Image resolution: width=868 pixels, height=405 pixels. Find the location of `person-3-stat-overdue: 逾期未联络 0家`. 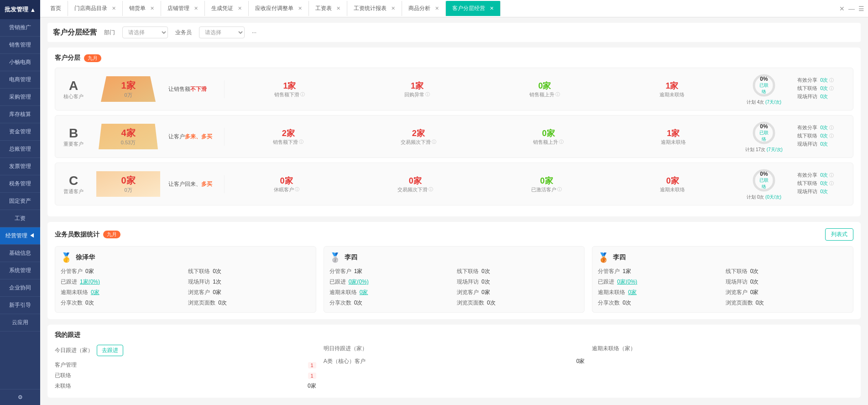

person-3-stat-overdue: 逾期未联络 0家 is located at coordinates (659, 292).